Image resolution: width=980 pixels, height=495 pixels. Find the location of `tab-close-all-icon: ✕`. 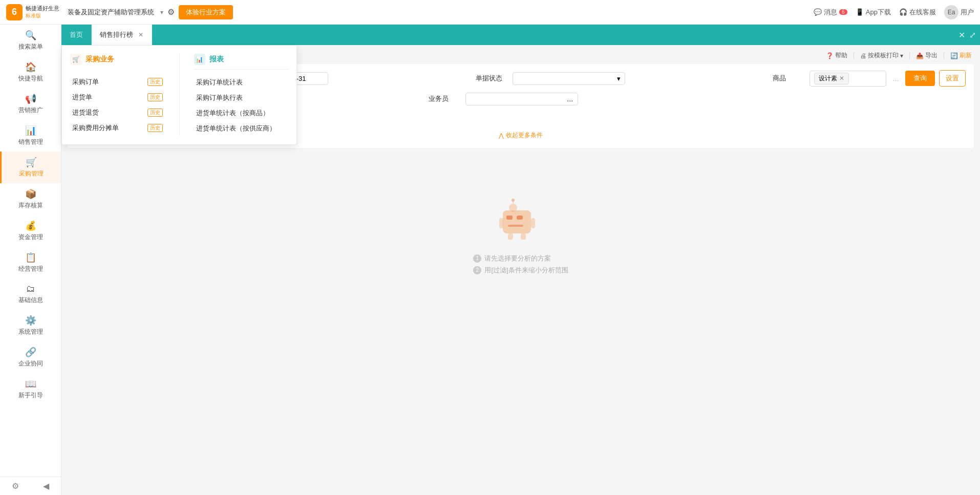

tab-close-all-icon: ✕ is located at coordinates (962, 35).